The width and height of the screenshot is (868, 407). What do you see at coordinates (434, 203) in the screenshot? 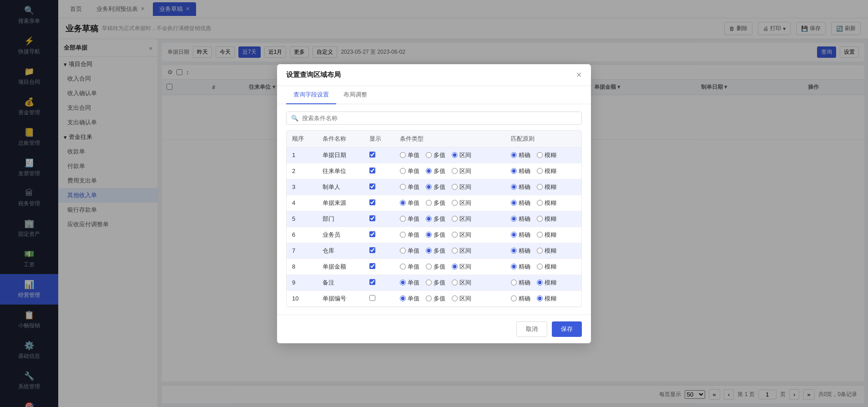
I see `modal-table-row: 4单据来源单值多值区间精确模糊` at bounding box center [434, 203].